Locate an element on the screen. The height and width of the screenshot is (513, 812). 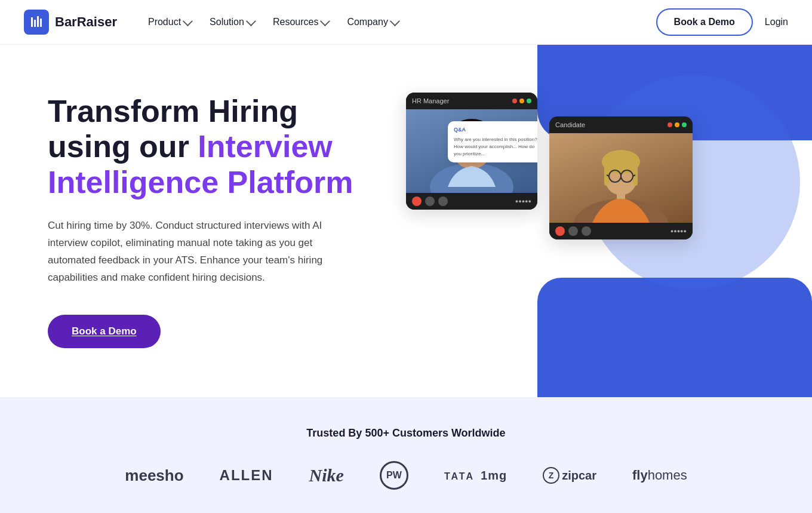
hero-title-platform: Intelligence Platform is located at coordinates (201, 182).